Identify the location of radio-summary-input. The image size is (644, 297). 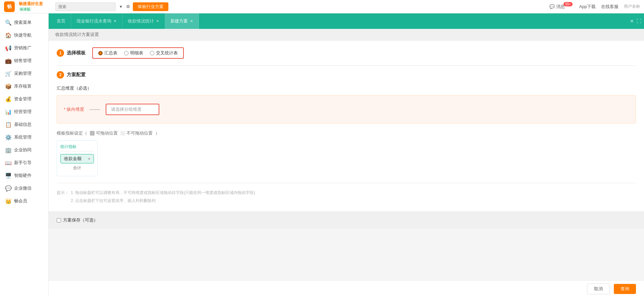
(101, 53).